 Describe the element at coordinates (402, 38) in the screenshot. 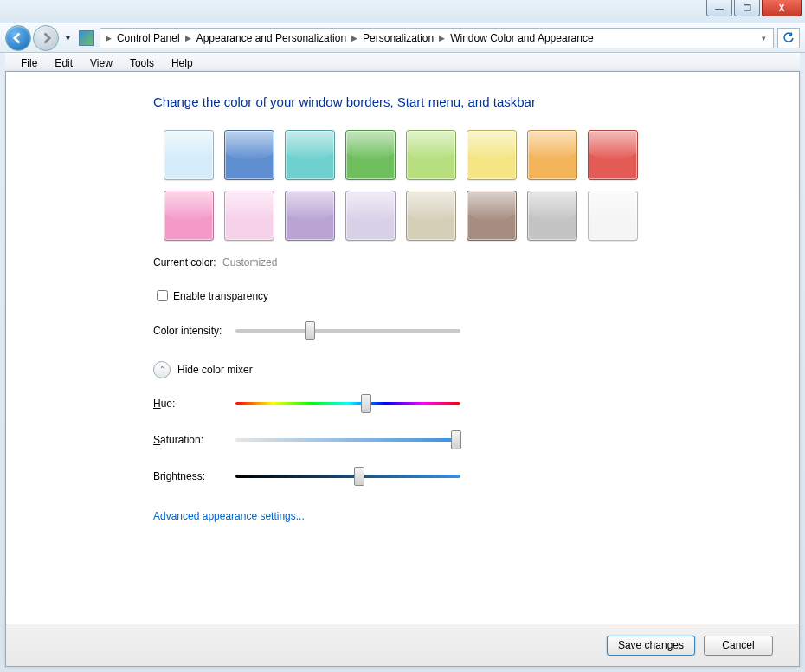

I see `navigation-bar: ▼ ▶ Control Panel ▶ Appearance and Perso…` at that location.